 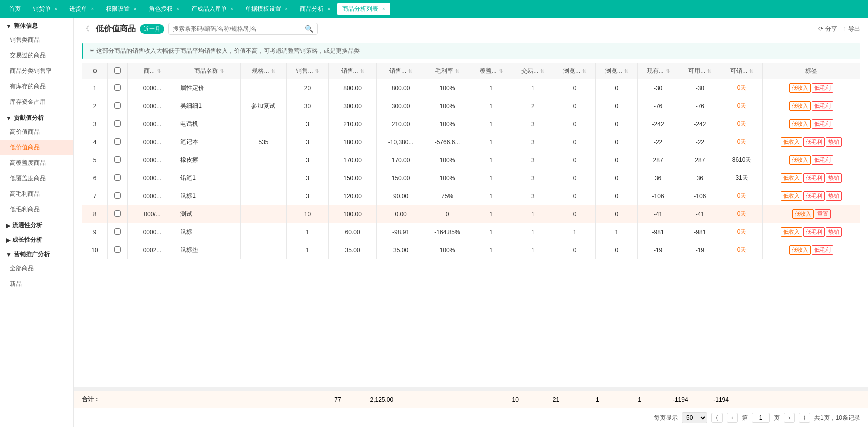 I want to click on nav-home: 首页, so click(x=15, y=9).